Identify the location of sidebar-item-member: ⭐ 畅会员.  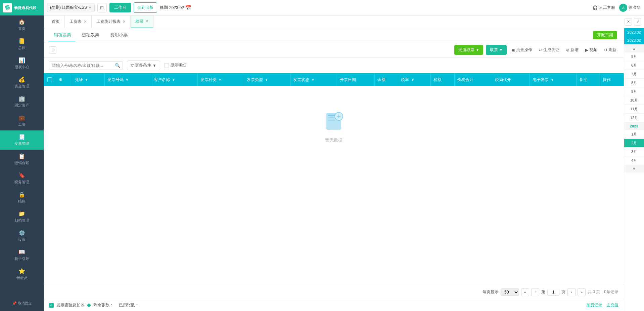
(22, 274).